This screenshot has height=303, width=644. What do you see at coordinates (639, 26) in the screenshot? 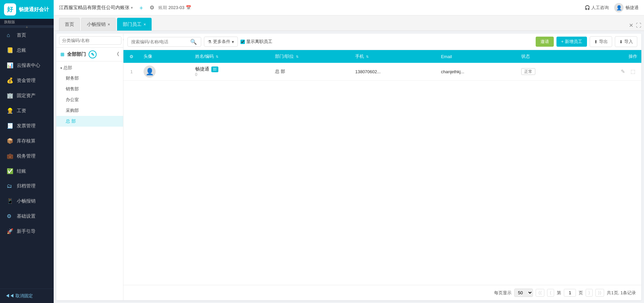
I see `tab-expand-button: ⛶` at bounding box center [639, 26].